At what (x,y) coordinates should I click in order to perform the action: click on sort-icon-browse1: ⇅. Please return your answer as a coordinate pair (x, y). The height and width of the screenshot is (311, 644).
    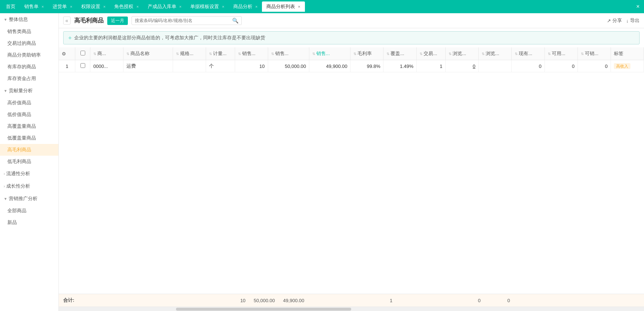
    Looking at the image, I should click on (450, 54).